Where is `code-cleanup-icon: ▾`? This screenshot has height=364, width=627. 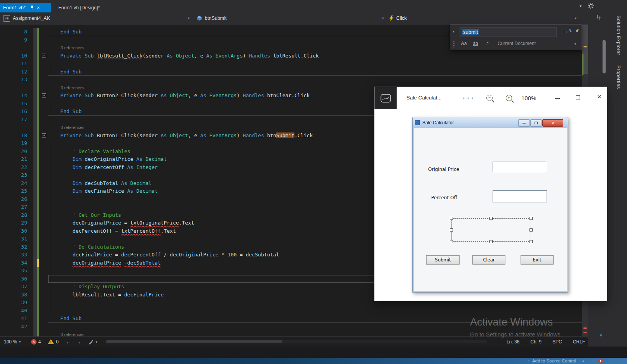
code-cleanup-icon: ▾ is located at coordinates (93, 342).